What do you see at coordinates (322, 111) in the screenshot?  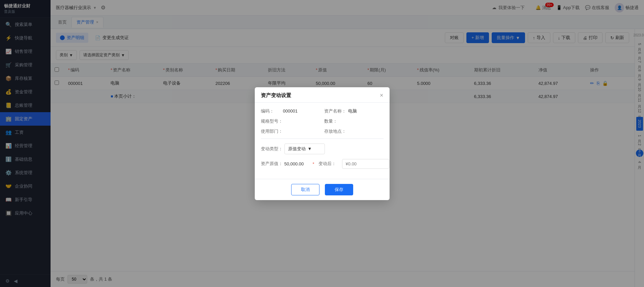 I see `dialog-row-code-name: 编码： 000001 资产名称： 电脑` at bounding box center [322, 111].